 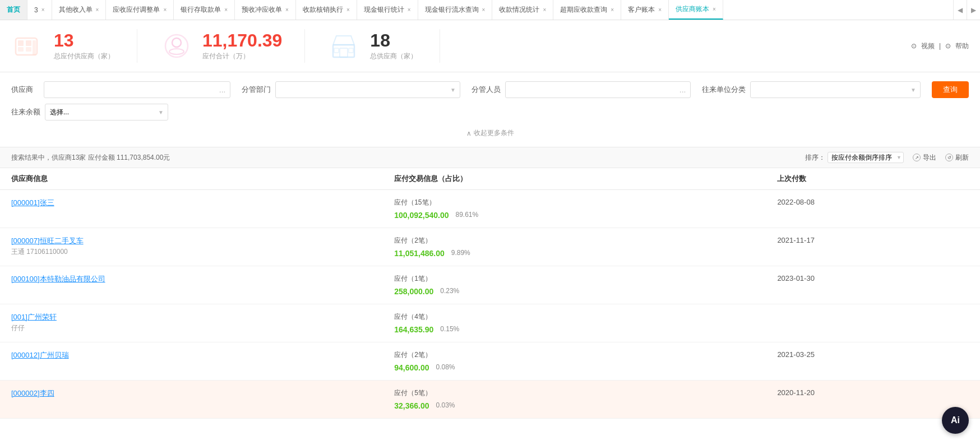 I want to click on export-link: ↗ 导出, so click(x=924, y=158).